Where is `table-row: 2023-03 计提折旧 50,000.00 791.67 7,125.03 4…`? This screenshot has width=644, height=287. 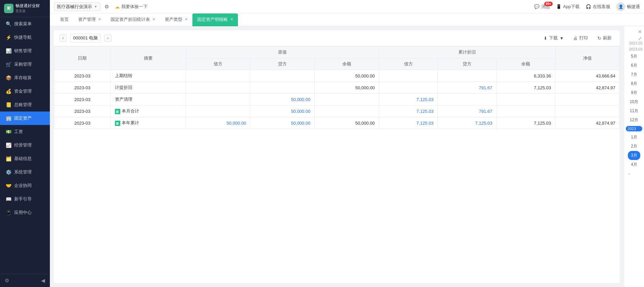 table-row: 2023-03 计提折旧 50,000.00 791.67 7,125.03 4… is located at coordinates (337, 88).